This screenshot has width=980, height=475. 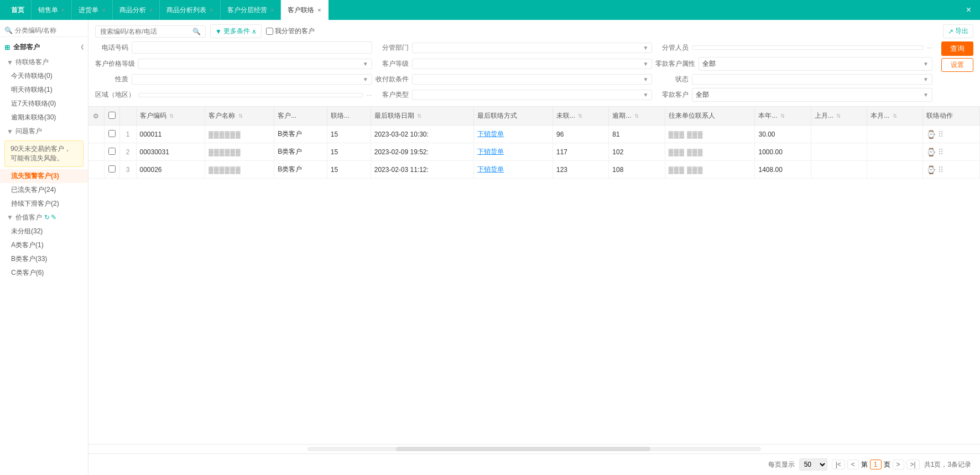 I want to click on col-name: 客户名称 ⇅, so click(x=240, y=116).